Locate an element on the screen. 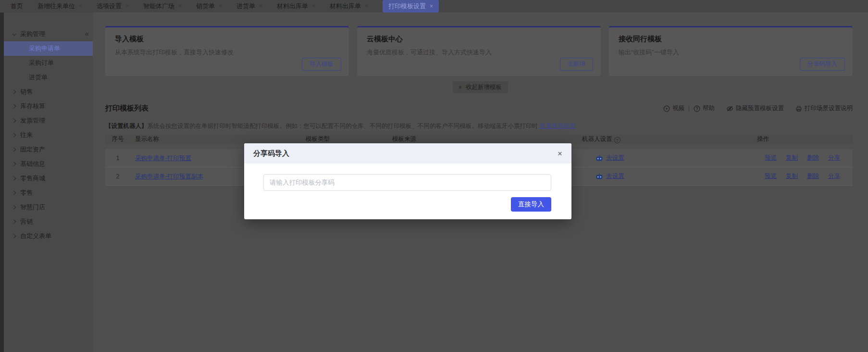  row-robot-cell: 去设置 is located at coordinates (625, 176).